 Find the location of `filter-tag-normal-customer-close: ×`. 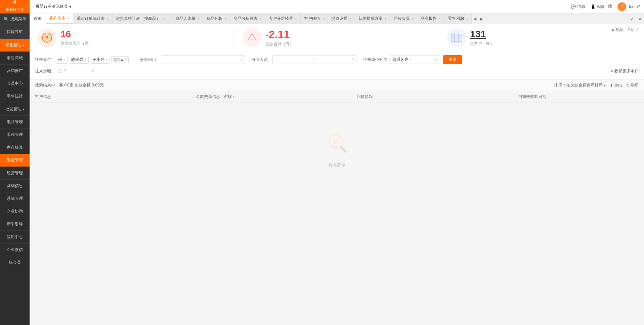

filter-tag-normal-customer-close: × is located at coordinates (411, 60).